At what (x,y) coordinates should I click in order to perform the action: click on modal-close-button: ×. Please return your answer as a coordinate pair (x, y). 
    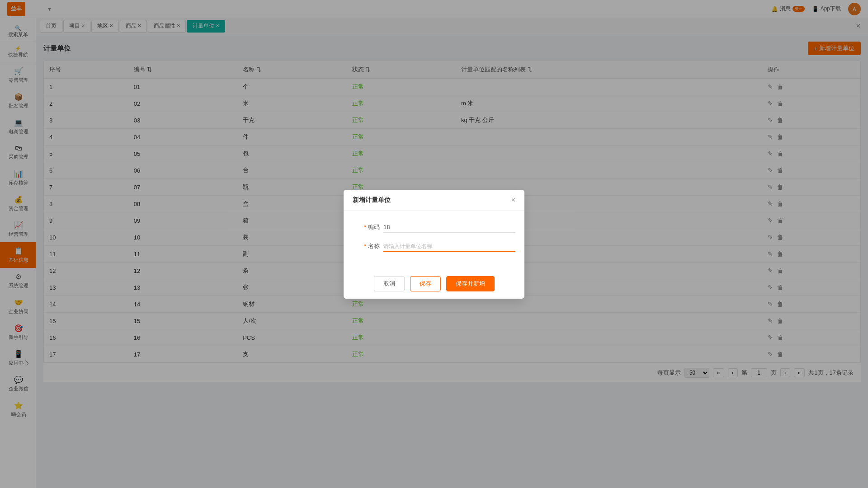
    Looking at the image, I should click on (514, 200).